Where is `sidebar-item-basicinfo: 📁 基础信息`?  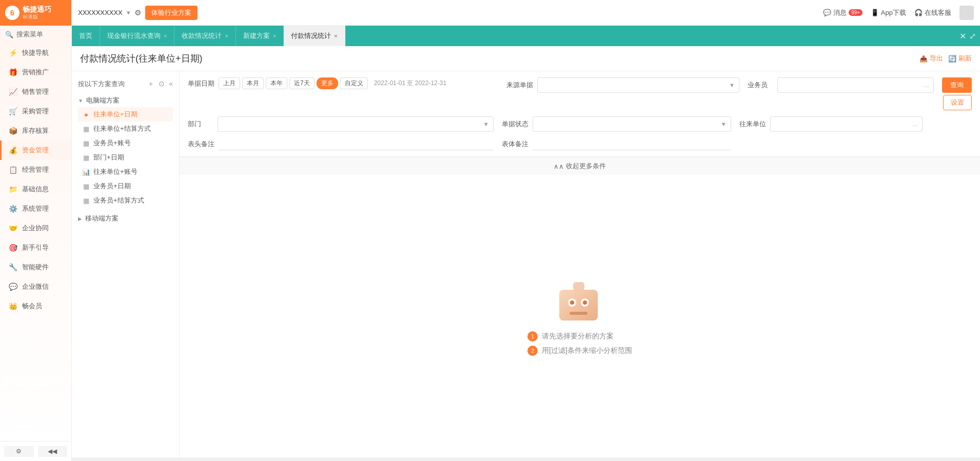
sidebar-item-basicinfo: 📁 基础信息 is located at coordinates (36, 189).